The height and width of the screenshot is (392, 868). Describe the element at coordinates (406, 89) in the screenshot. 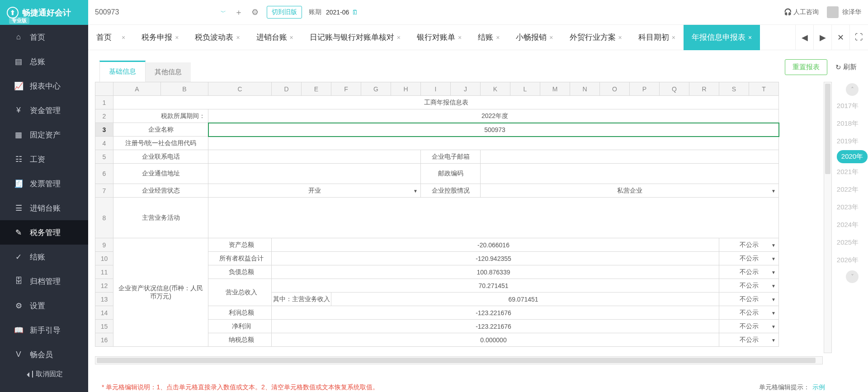

I see `col-header: H` at that location.